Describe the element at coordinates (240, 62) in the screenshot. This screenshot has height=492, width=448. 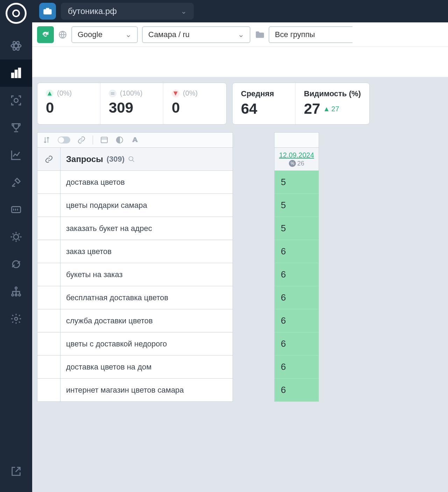
I see `sub-header-space` at that location.